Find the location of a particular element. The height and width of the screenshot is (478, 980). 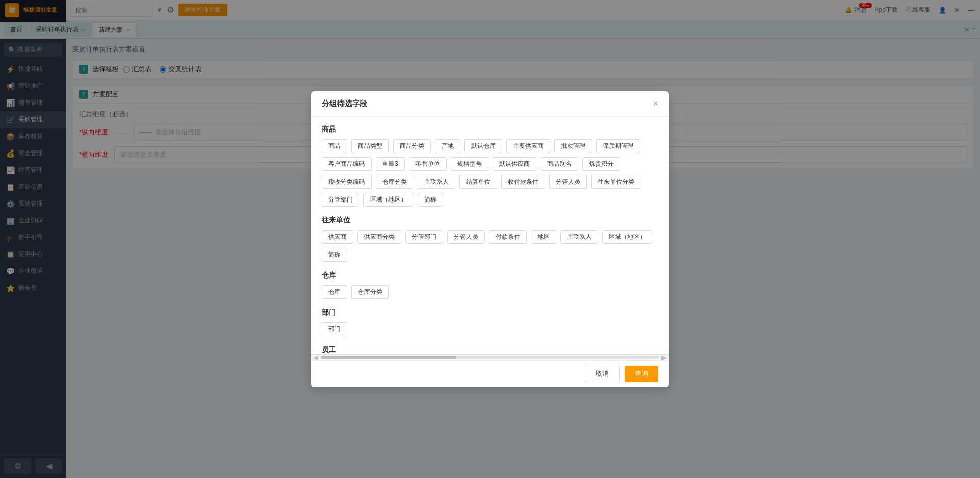

field-group-warehouse: 仓库 仓库 仓库分类 is located at coordinates (490, 285).